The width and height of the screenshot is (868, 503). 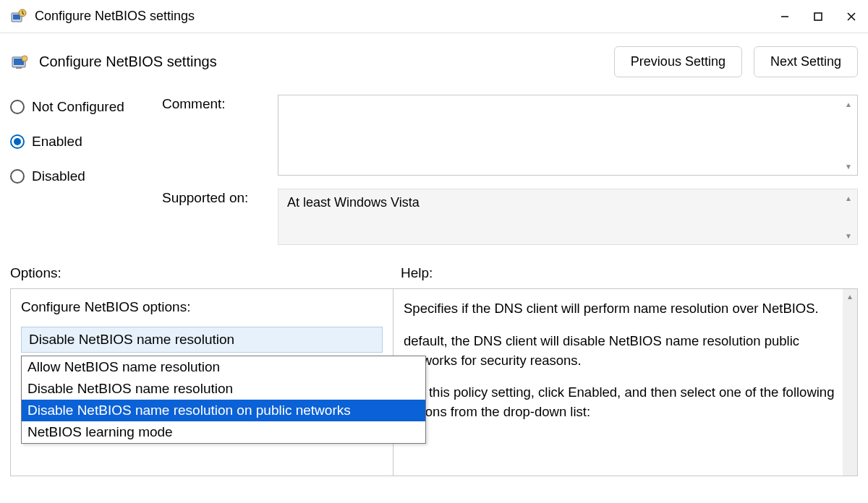 I want to click on state-radio-group: Not Configured Enabled Disabled, so click(x=86, y=176).